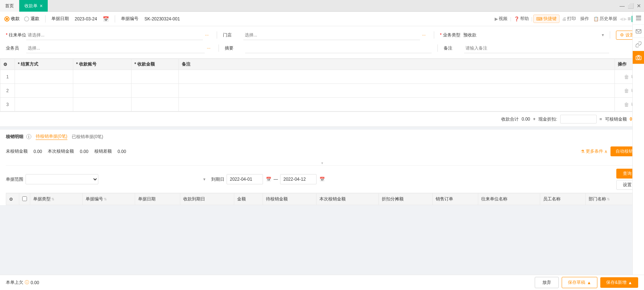 The height and width of the screenshot is (290, 644). I want to click on receipt-radio: 收款, so click(12, 19).